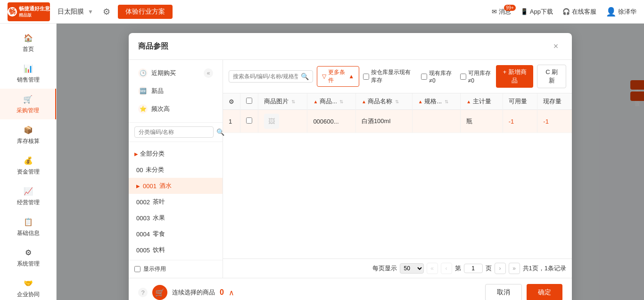 This screenshot has height=300, width=644. I want to click on online-service-btn: 🎧 在线客服, so click(579, 12).